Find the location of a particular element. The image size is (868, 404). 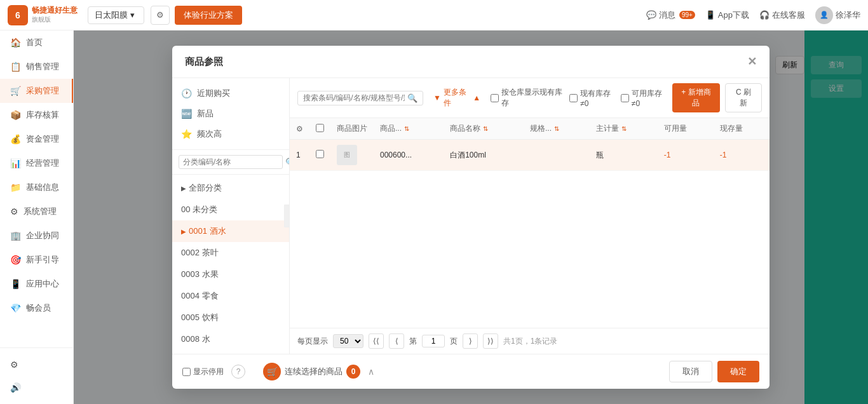

sidebar-item-purchase: 🛒采购管理 is located at coordinates (37, 91).